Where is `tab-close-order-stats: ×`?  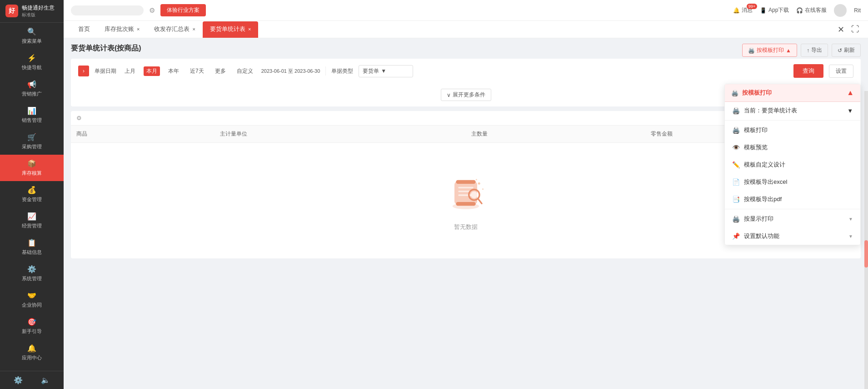 tab-close-order-stats: × is located at coordinates (249, 29).